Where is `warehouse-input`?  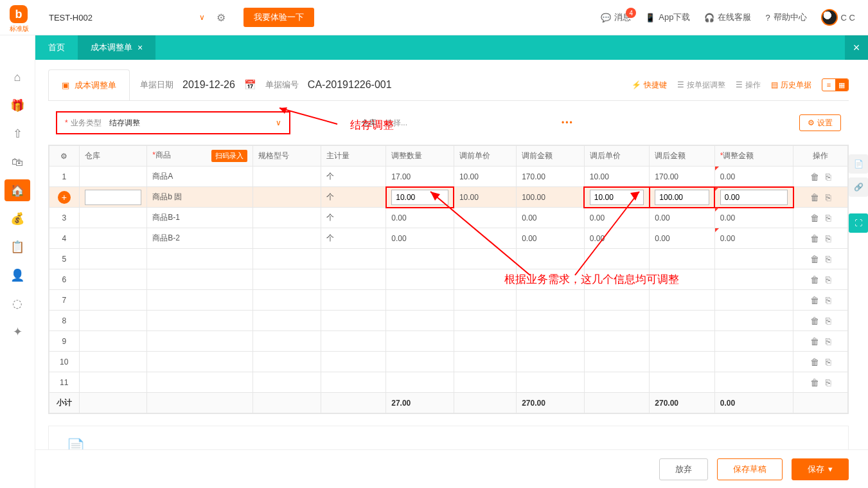 warehouse-input is located at coordinates (113, 197).